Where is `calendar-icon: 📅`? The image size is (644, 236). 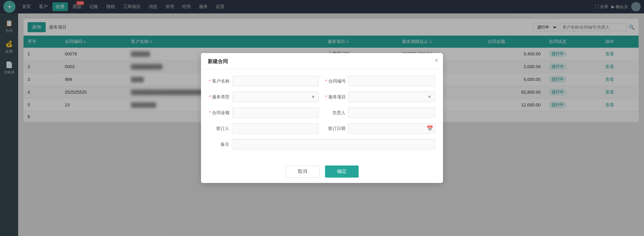
calendar-icon: 📅 is located at coordinates (430, 128).